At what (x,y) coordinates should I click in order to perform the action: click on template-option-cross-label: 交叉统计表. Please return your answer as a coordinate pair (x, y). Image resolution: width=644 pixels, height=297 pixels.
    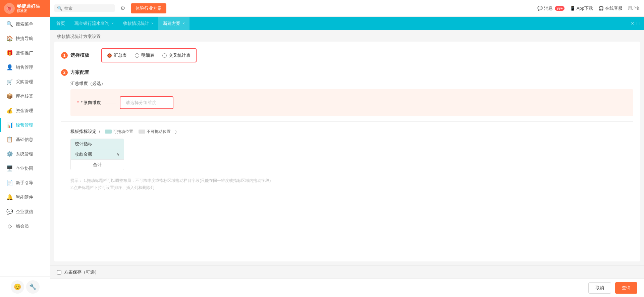
    Looking at the image, I should click on (180, 55).